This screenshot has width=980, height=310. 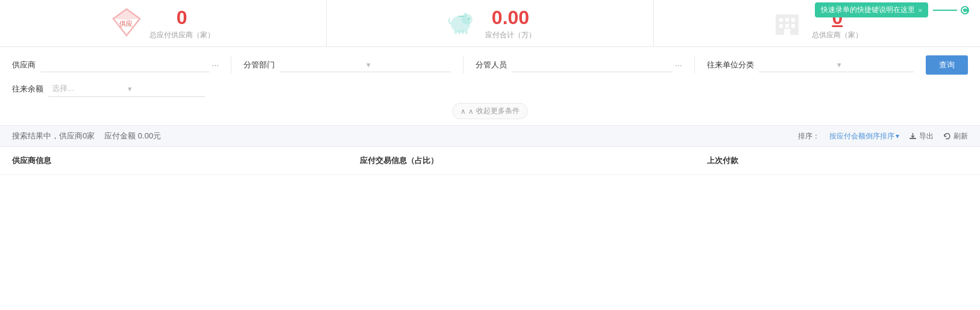 I want to click on tooltip-bubble: 快速录单的快捷键说明在这里 ×, so click(x=872, y=10).